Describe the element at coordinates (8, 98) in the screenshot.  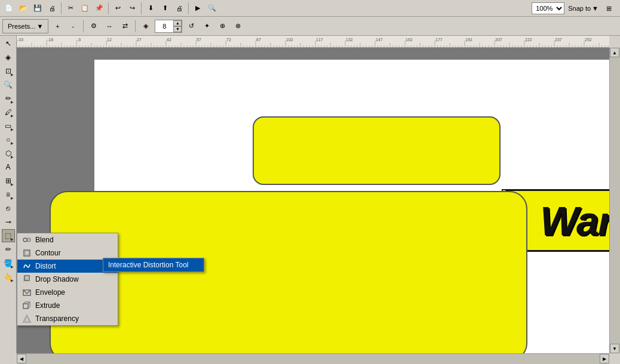
I see `freehand-tool: ✏▶` at that location.